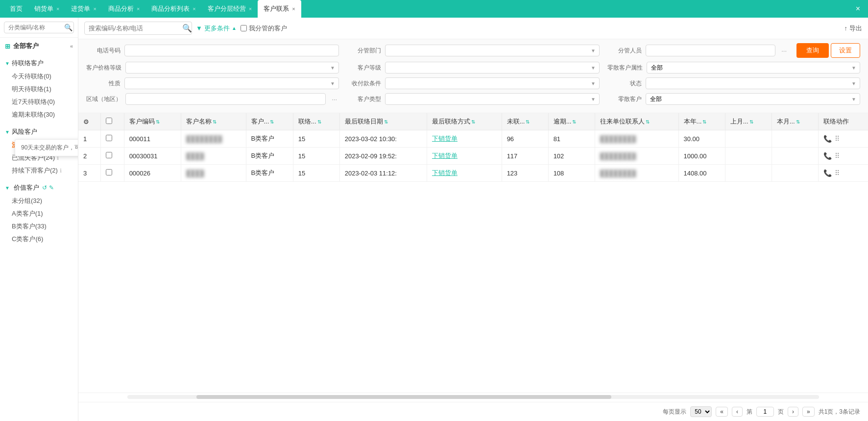  I want to click on zero-attr-select: 全部, so click(753, 68).